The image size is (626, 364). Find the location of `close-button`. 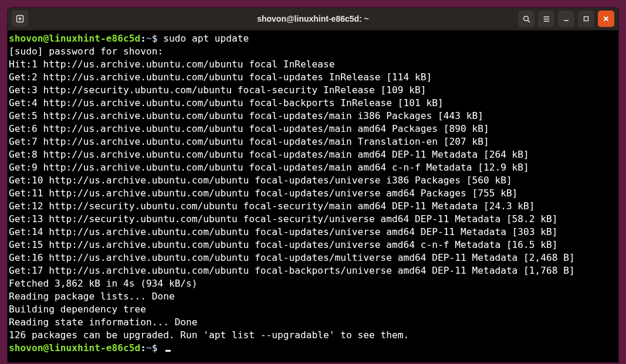

close-button is located at coordinates (606, 19).